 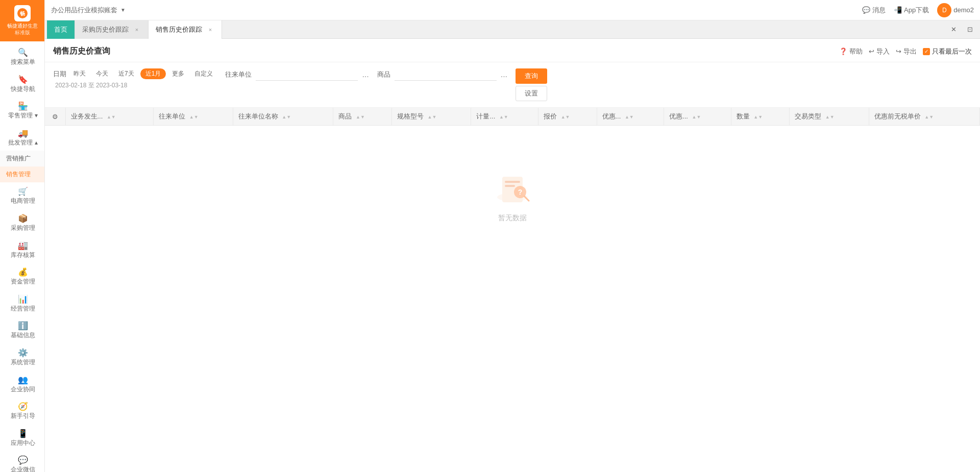 What do you see at coordinates (22, 33) in the screenshot?
I see `app-subtitle: 标准版` at bounding box center [22, 33].